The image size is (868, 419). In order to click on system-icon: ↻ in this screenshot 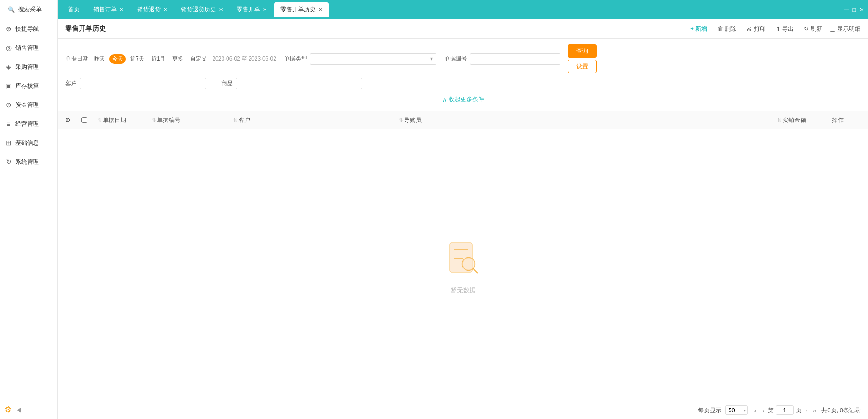, I will do `click(9, 162)`.